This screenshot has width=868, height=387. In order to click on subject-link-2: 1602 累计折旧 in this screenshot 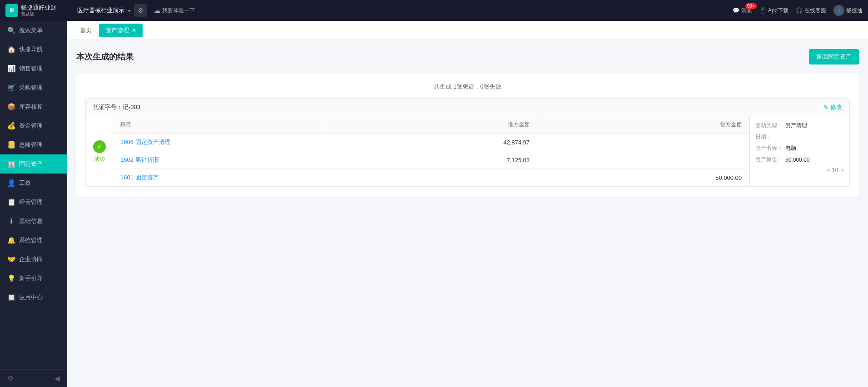, I will do `click(140, 160)`.